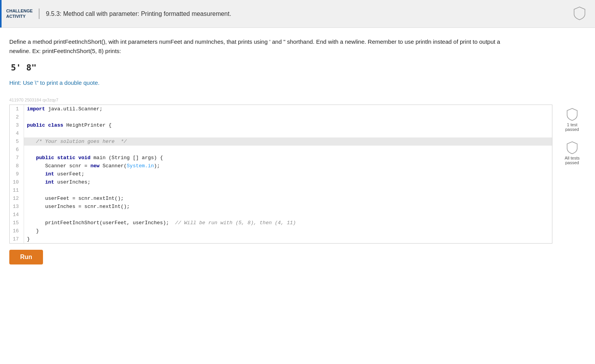  I want to click on line-number: 9, so click(17, 174).